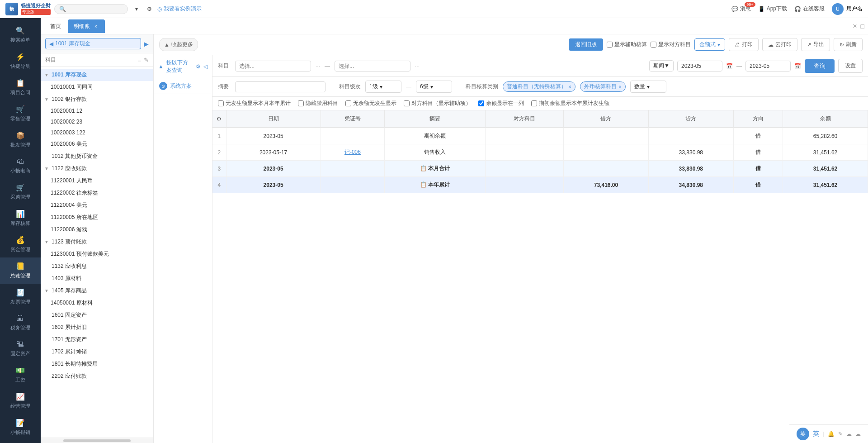  I want to click on tree-node-1132: 1132 应收利息, so click(97, 266).